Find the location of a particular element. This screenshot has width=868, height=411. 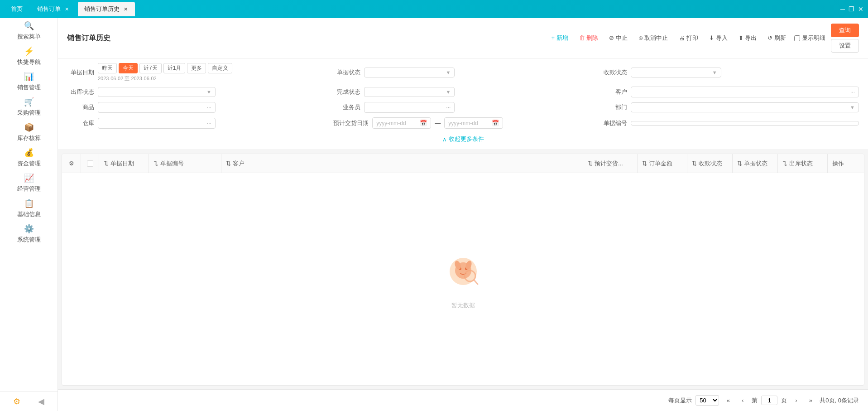

delivery-date-from: yyyy-mm-dd 📅 is located at coordinates (402, 123).